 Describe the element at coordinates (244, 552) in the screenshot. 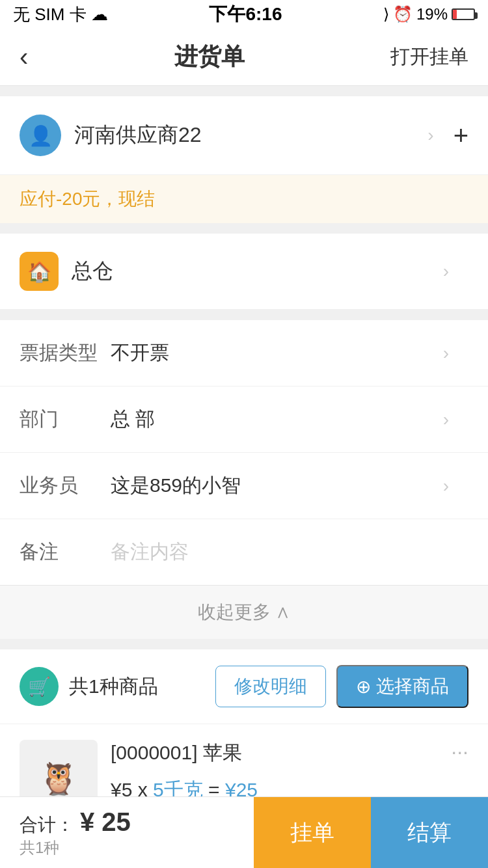

I see `remark-row: 备注 备注内容` at that location.